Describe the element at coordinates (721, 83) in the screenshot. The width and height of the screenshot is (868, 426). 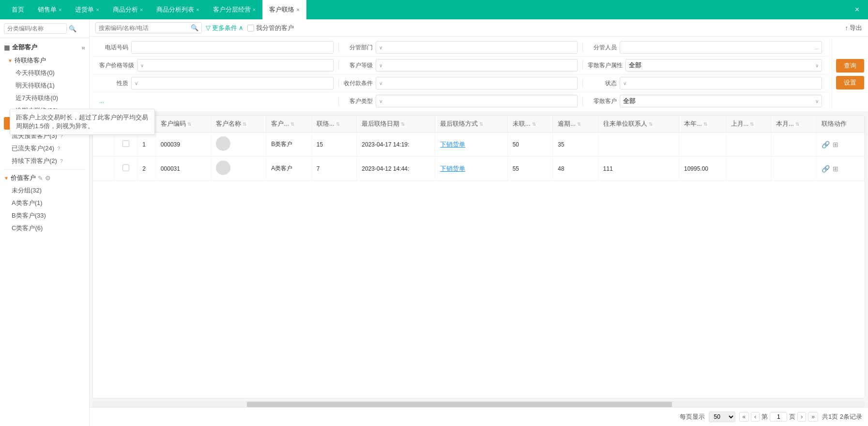
I see `status-select: ∨` at that location.